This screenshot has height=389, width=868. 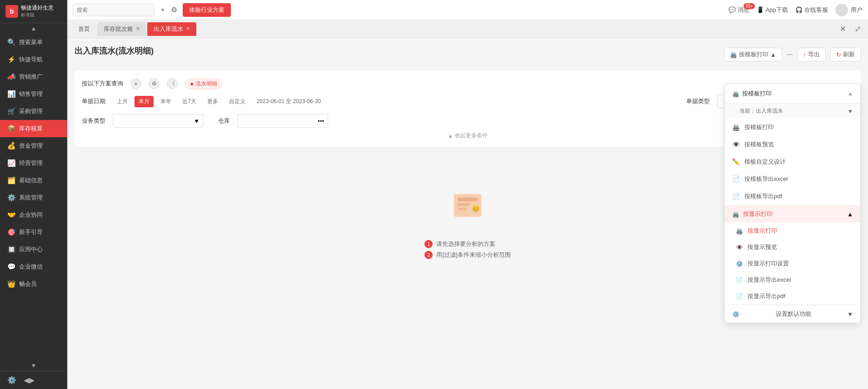 What do you see at coordinates (34, 60) in the screenshot?
I see `sidebar-item-shortcut: ⚡ 快捷导航` at bounding box center [34, 60].